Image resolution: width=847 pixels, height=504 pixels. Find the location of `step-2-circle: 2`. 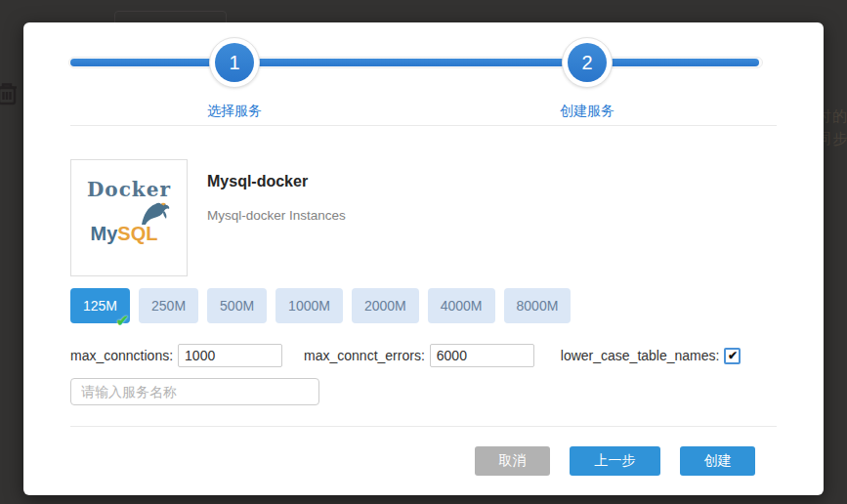

step-2-circle: 2 is located at coordinates (587, 63).